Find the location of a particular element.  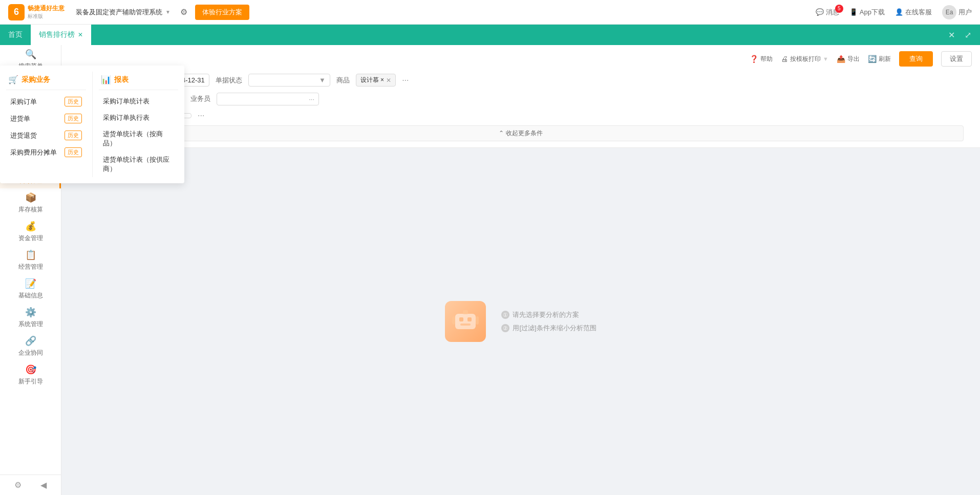

dropdown-item-cost: 采购费用分摊单 历史 is located at coordinates (46, 153).